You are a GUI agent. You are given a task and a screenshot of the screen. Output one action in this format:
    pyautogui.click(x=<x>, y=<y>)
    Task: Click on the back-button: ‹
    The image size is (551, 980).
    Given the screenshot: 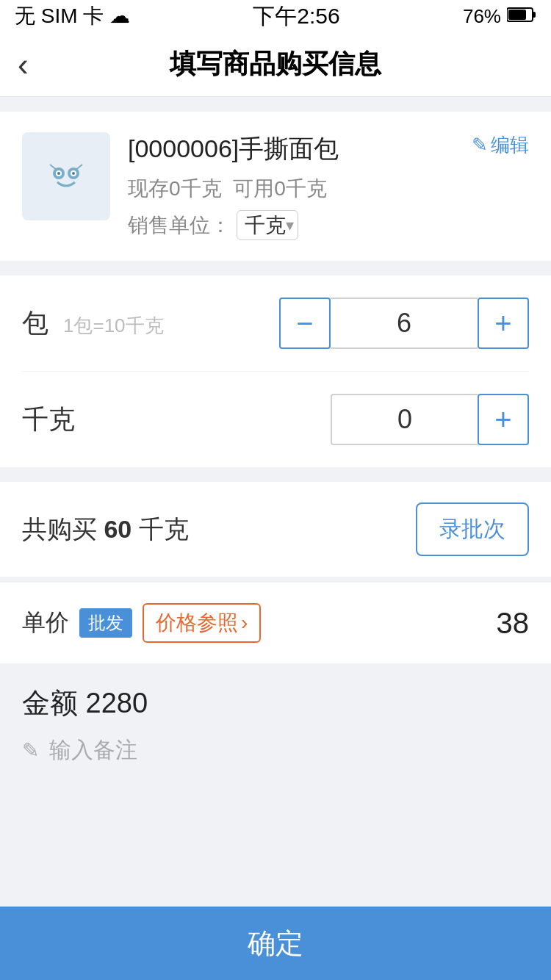 What is the action you would take?
    pyautogui.click(x=24, y=65)
    